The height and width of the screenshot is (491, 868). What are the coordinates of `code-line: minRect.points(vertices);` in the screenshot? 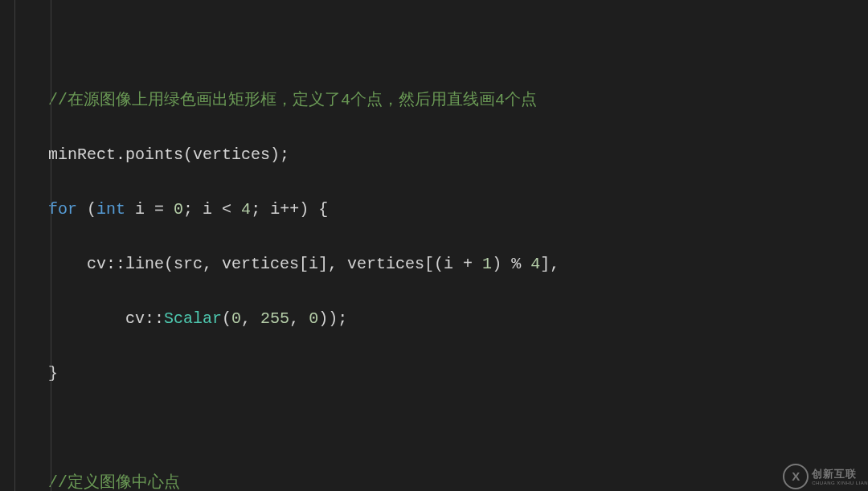 It's located at (439, 155).